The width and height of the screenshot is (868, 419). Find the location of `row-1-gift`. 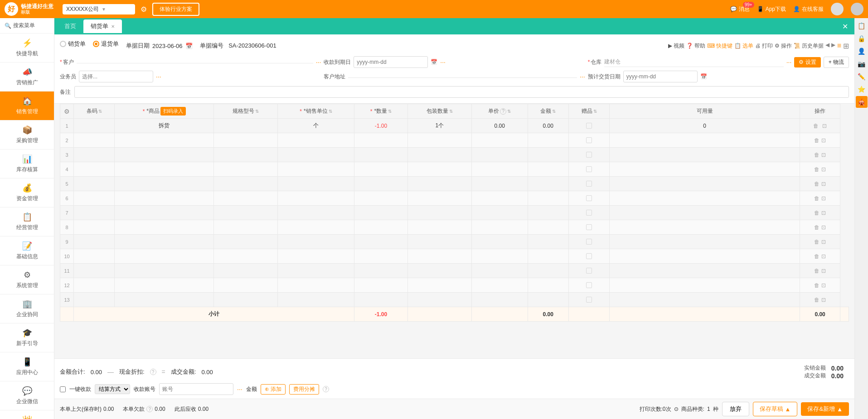

row-1-gift is located at coordinates (589, 126).